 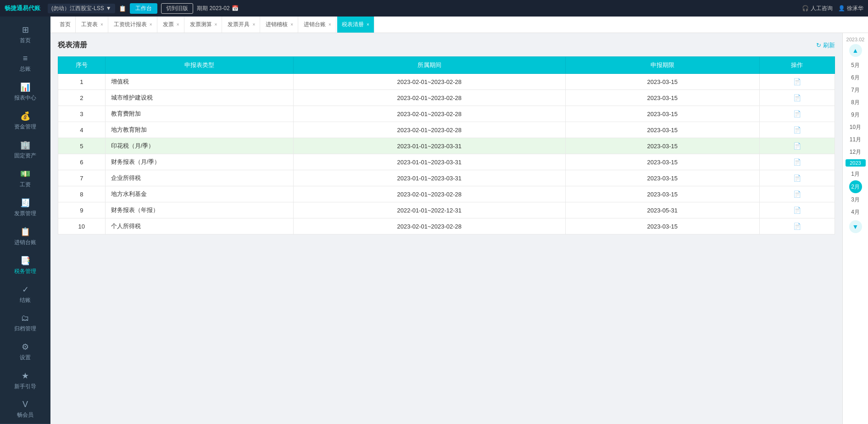 I want to click on ai-consult-btn: 🎧 人工咨询, so click(x=818, y=8).